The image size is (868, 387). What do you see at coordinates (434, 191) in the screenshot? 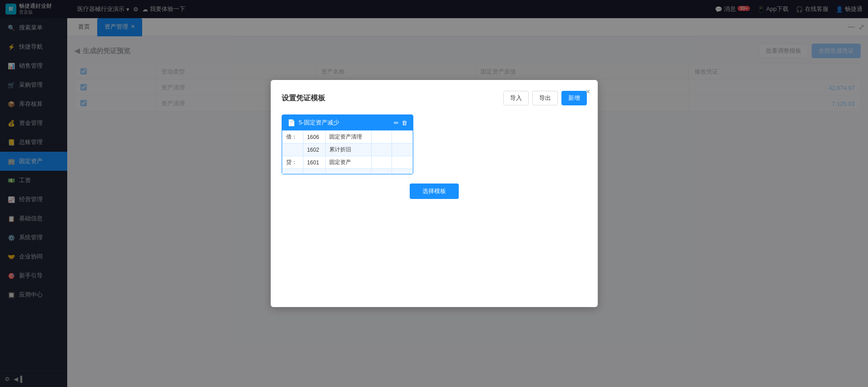
I see `select-template-button: 选择模板` at bounding box center [434, 191].